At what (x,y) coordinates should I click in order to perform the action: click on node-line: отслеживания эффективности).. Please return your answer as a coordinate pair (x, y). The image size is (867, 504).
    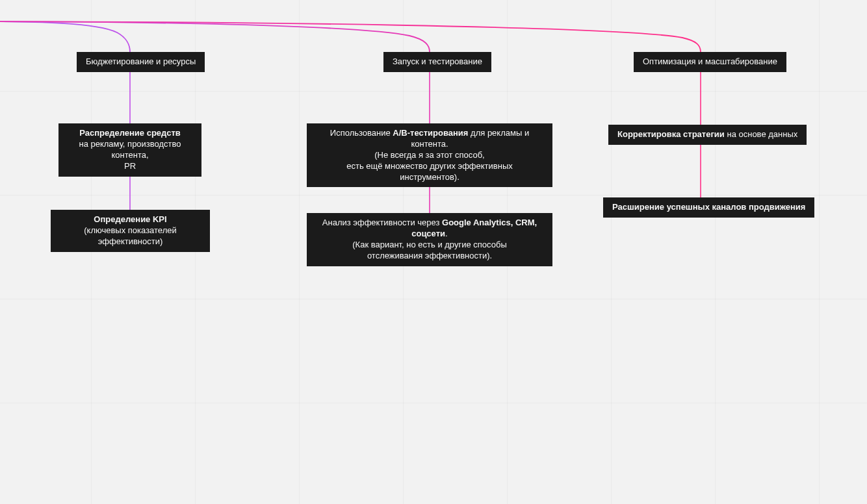
    Looking at the image, I should click on (430, 256).